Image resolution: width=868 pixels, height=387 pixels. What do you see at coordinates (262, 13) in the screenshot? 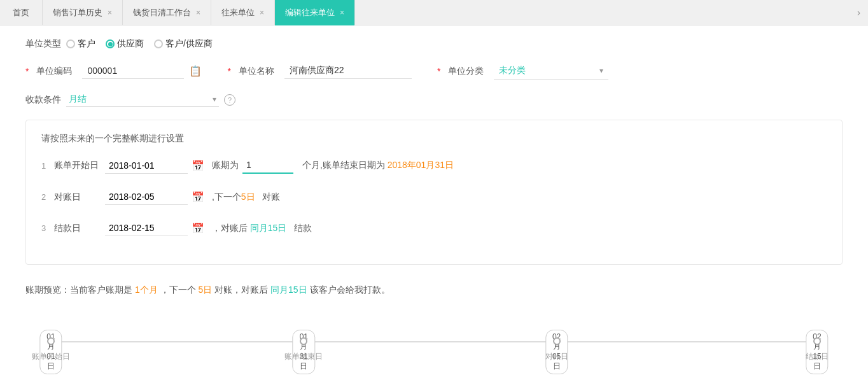
I see `tab-partners-close: ×` at bounding box center [262, 13].